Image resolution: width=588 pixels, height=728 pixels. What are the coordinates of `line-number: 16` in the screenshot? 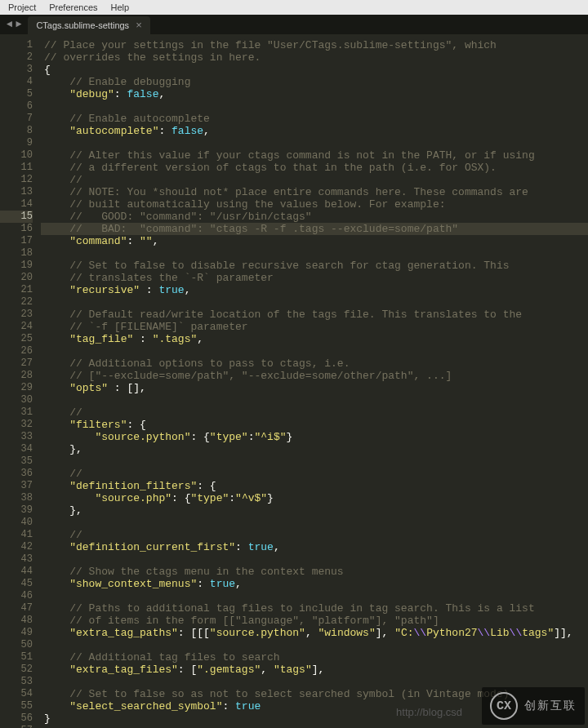 It's located at (16, 229).